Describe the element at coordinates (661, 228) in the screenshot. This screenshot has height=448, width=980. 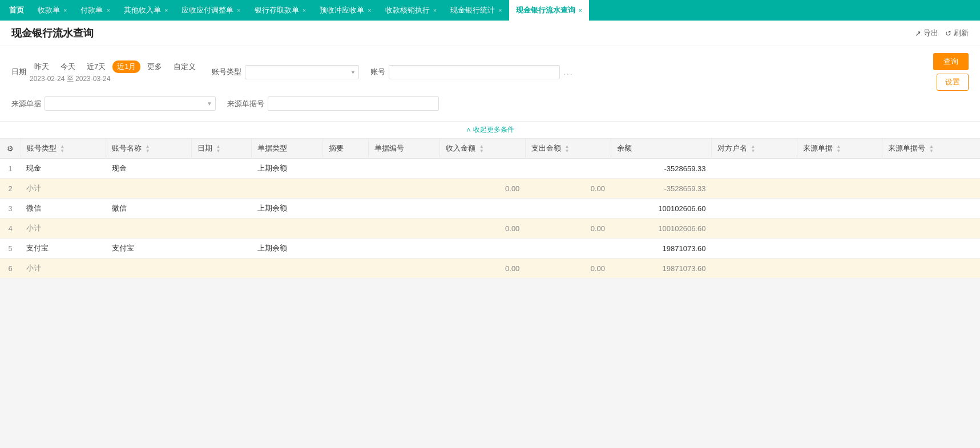
I see `cell-balance: 100102606.60` at that location.